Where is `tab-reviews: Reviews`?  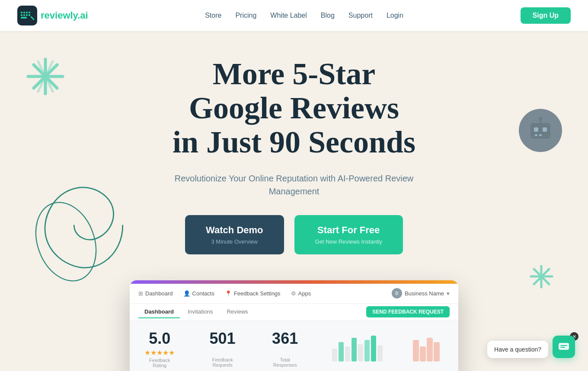 tab-reviews: Reviews is located at coordinates (237, 312).